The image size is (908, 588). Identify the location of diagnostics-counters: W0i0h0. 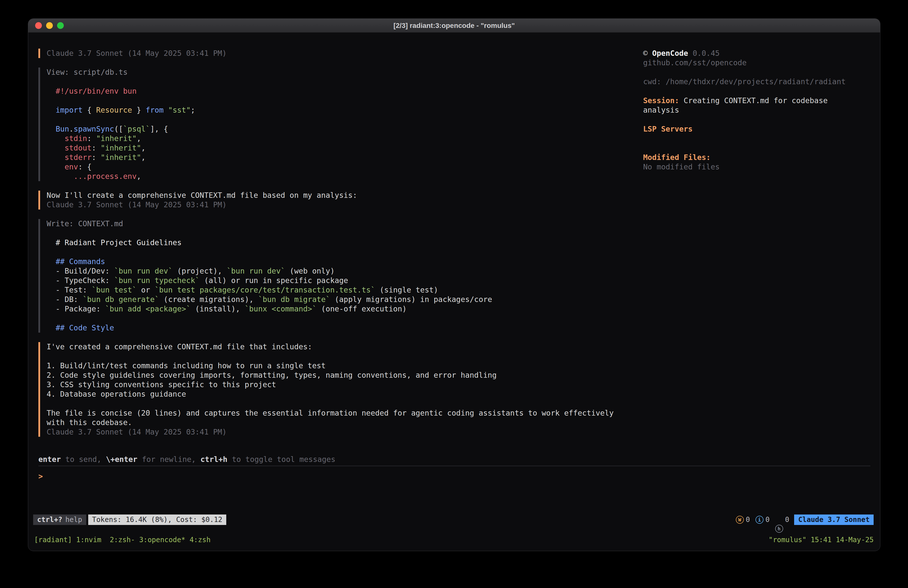
(763, 520).